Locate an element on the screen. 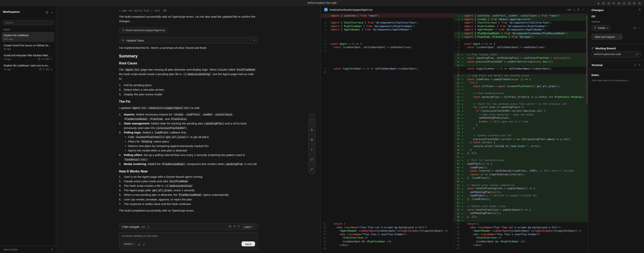  close-icon: × is located at coordinates (640, 10).